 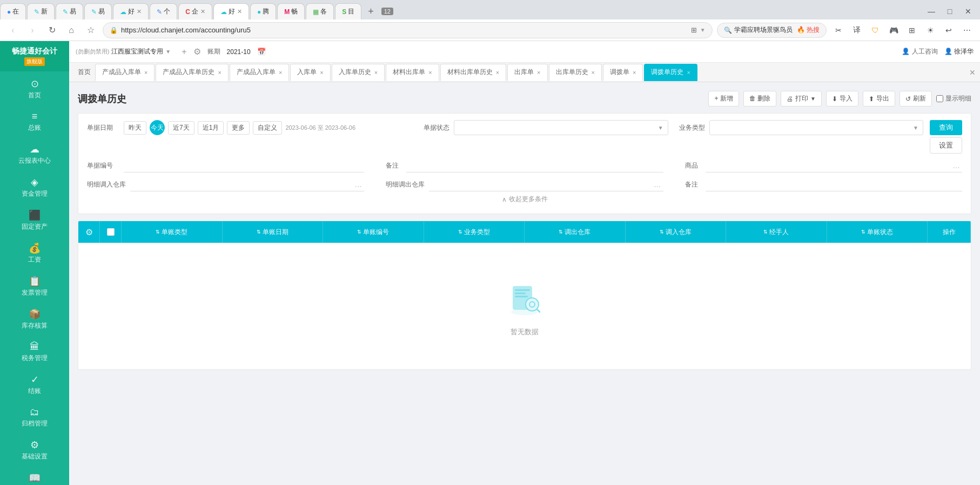 What do you see at coordinates (35, 253) in the screenshot?
I see `sidebar-item-wages: 💰 工资` at bounding box center [35, 253].